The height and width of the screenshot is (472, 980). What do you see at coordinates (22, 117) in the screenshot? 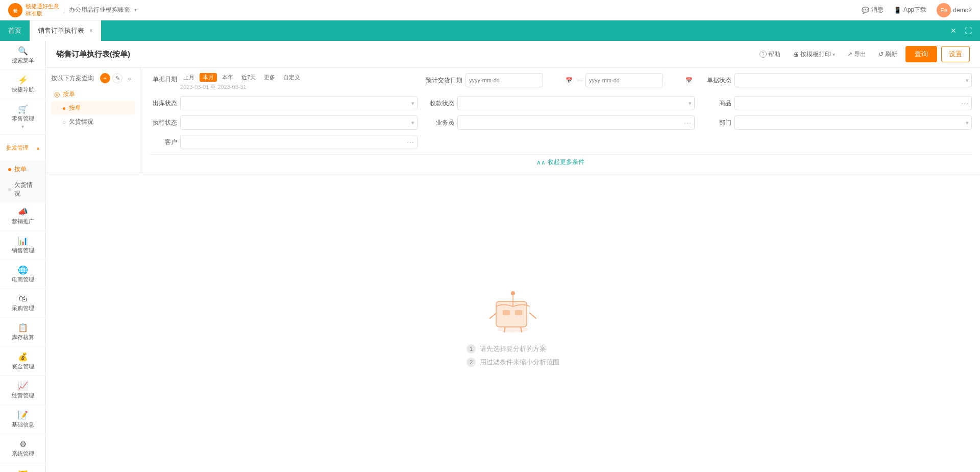
I see `nav-item-retail: 🛒 零售管理 ▾` at bounding box center [22, 117].